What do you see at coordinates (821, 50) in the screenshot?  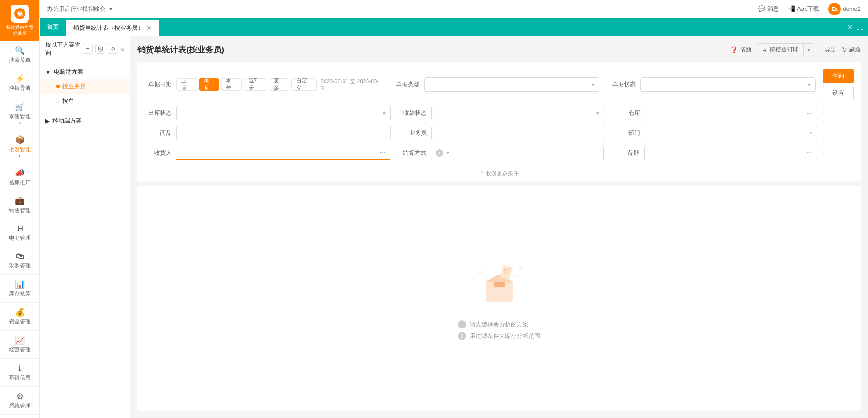 I see `export-icon: ↑` at bounding box center [821, 50].